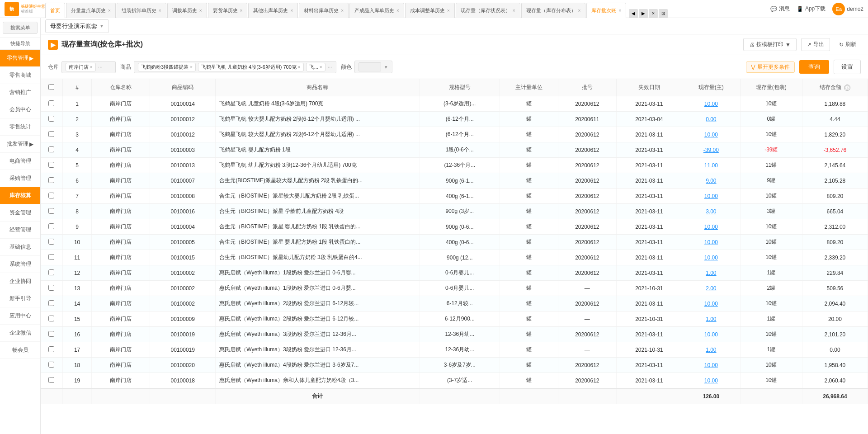 This screenshot has height=434, width=868. What do you see at coordinates (711, 181) in the screenshot?
I see `qty-link: 9.00` at bounding box center [711, 181].